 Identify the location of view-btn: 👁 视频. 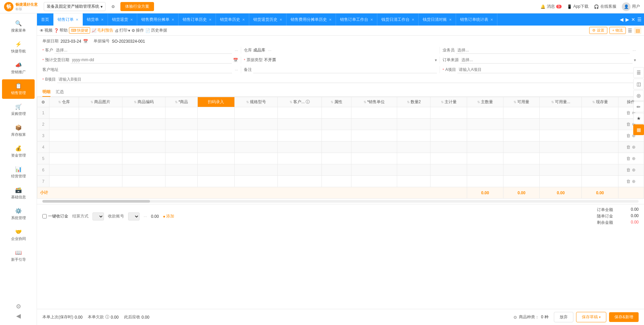
(46, 30).